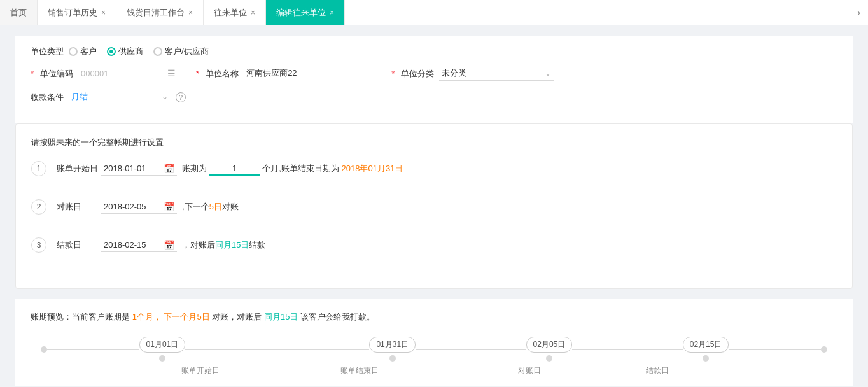 This screenshot has width=868, height=387. I want to click on start-date-cal-icon: 📅, so click(169, 169).